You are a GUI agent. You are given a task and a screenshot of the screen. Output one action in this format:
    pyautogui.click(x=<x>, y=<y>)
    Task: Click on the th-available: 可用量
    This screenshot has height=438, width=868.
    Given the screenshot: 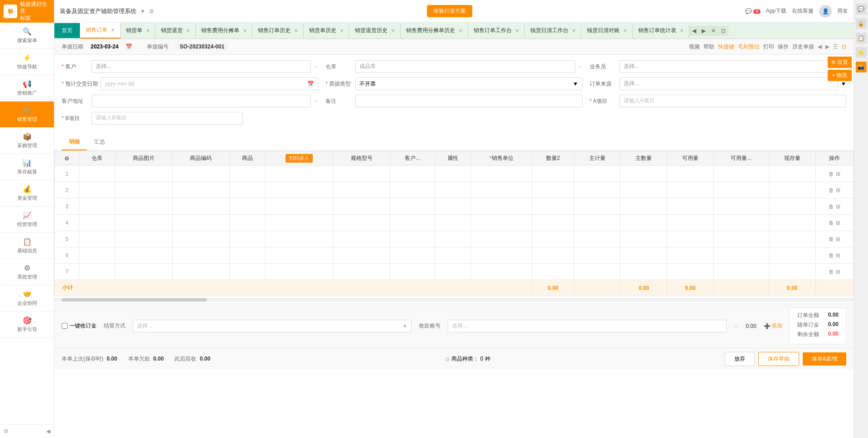 What is the action you would take?
    pyautogui.click(x=691, y=159)
    